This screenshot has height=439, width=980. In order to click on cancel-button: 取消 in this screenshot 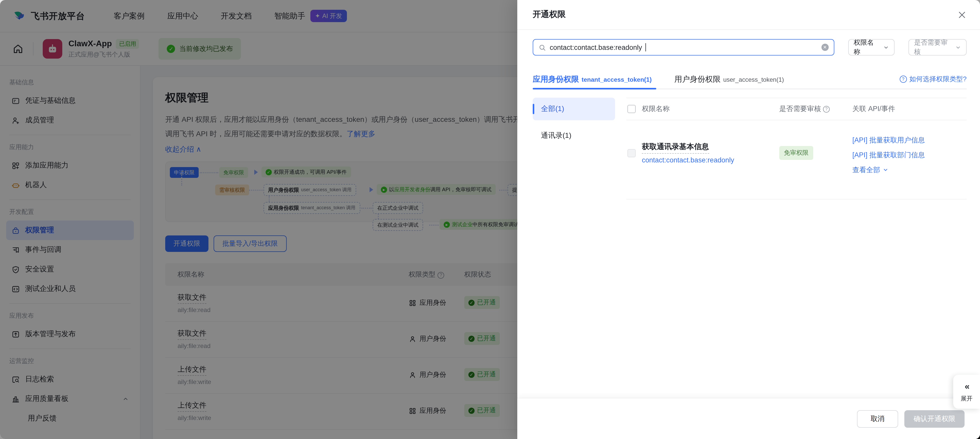, I will do `click(878, 419)`.